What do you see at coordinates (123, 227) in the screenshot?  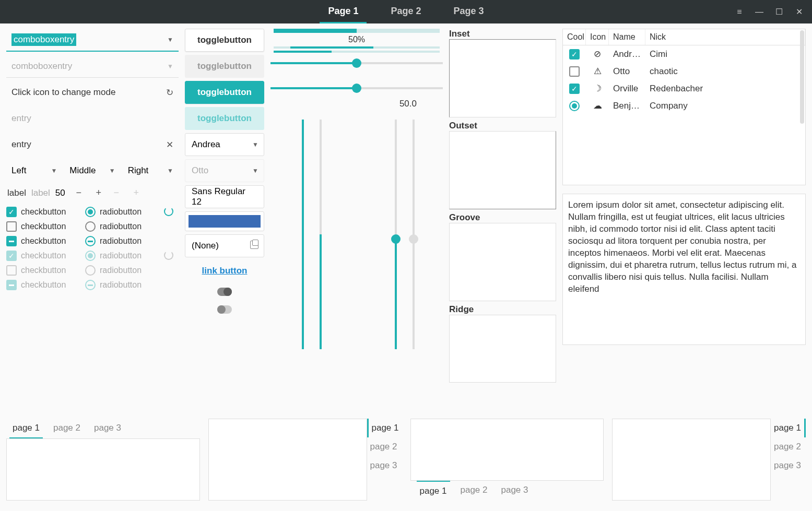 I see `radiobutton-unchecked: radiobutton` at bounding box center [123, 227].